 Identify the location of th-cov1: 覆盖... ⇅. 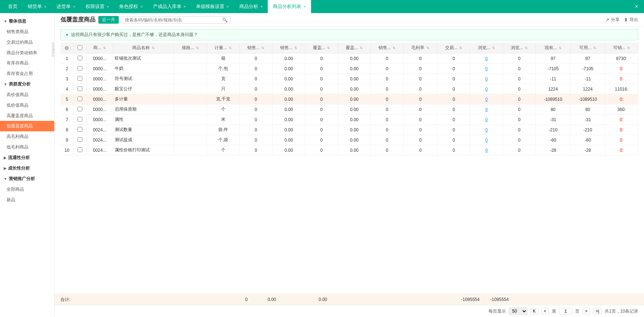
(322, 48).